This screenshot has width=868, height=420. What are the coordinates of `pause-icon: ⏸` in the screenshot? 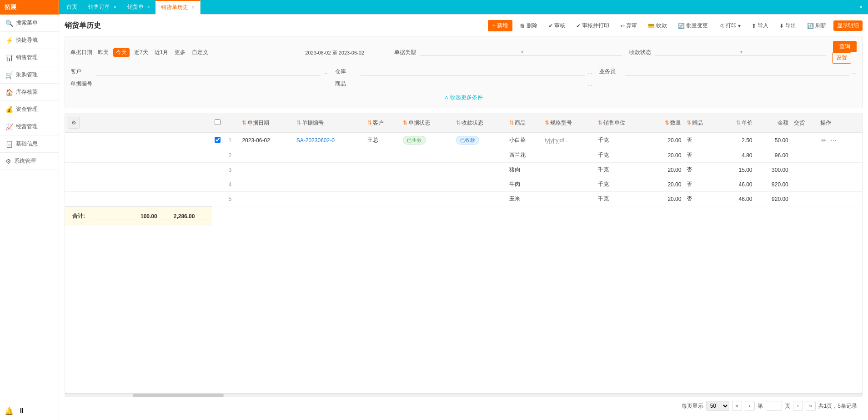 It's located at (22, 411).